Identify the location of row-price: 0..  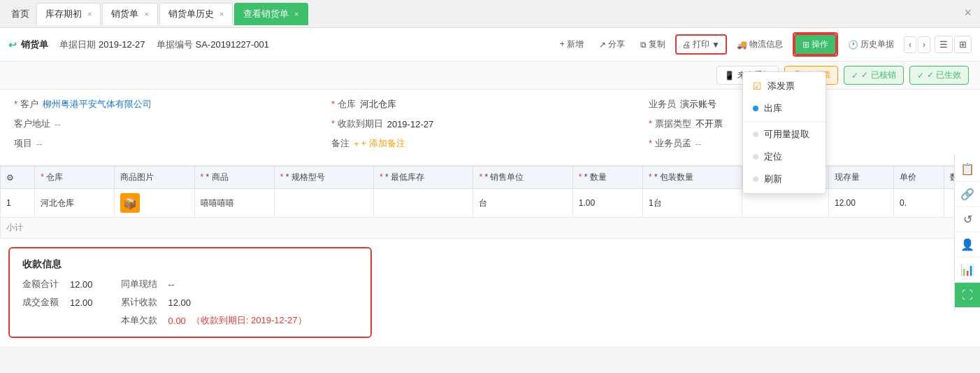
(918, 203).